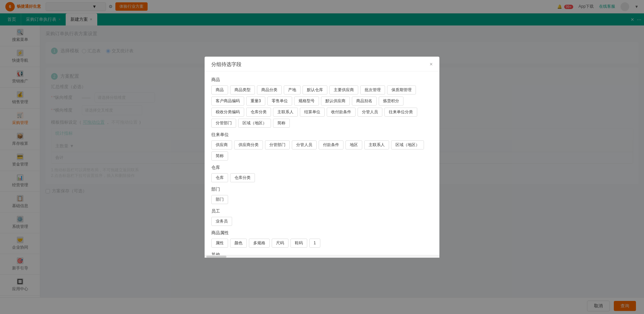 The height and width of the screenshot is (314, 644). Describe the element at coordinates (322, 80) in the screenshot. I see `section-title-goods: 商品` at that location.